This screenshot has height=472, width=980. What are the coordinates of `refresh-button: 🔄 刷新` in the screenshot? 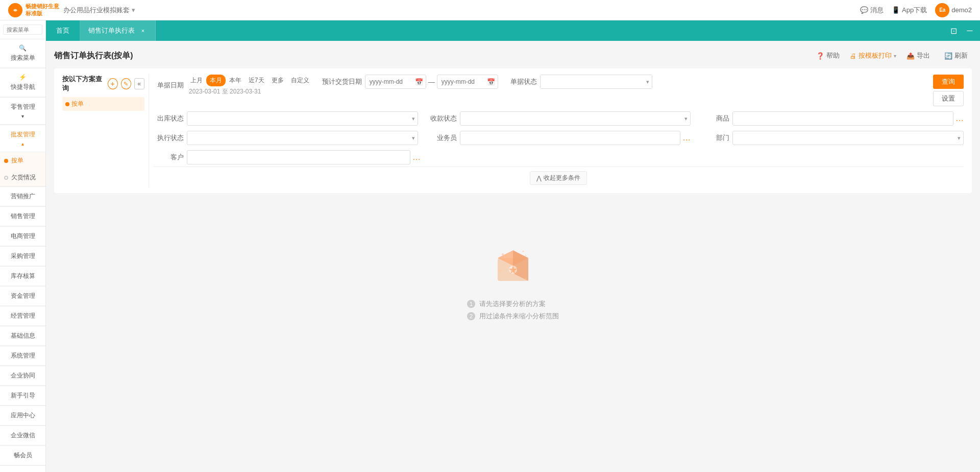 It's located at (956, 56).